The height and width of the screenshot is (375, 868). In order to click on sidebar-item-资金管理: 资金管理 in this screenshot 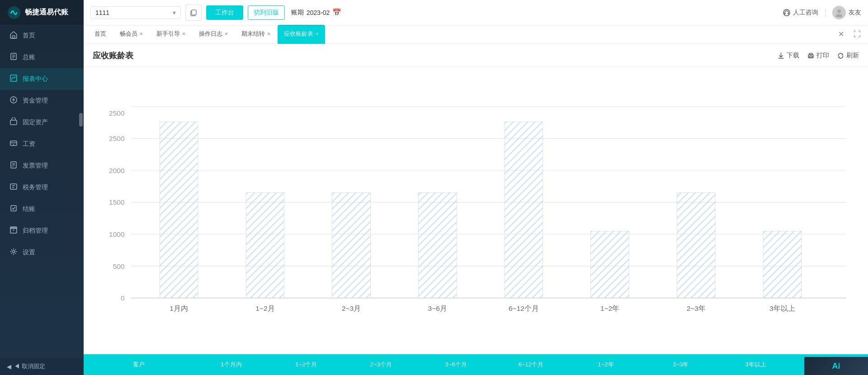, I will do `click(42, 101)`.